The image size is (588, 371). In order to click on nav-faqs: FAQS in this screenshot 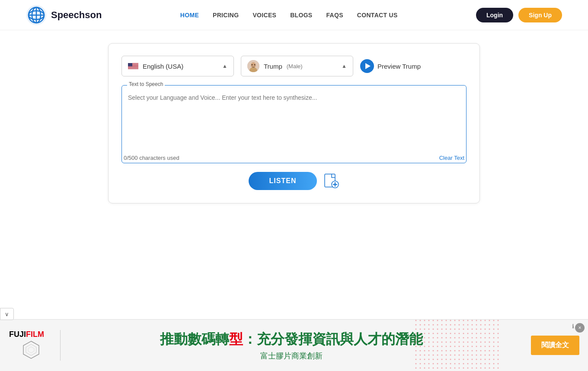, I will do `click(335, 15)`.